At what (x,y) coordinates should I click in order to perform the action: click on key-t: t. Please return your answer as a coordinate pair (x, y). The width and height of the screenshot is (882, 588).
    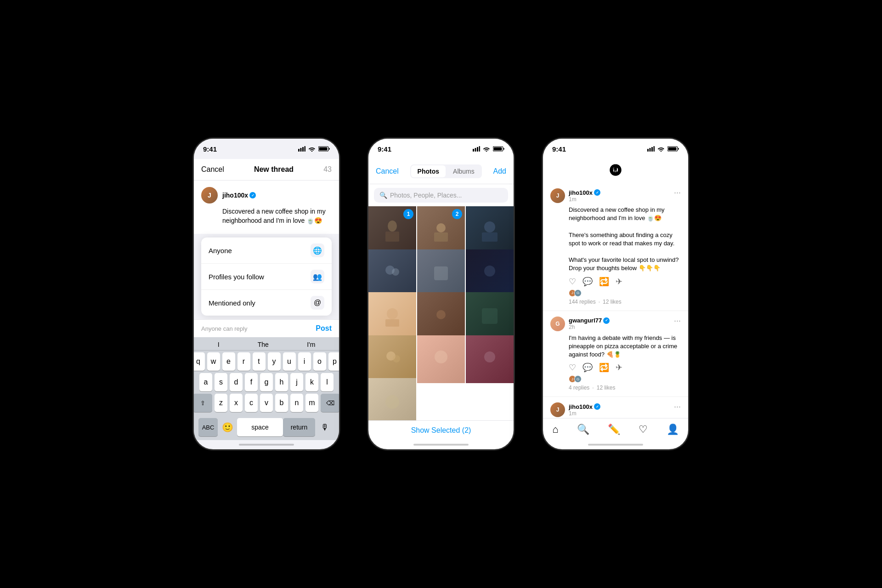
    Looking at the image, I should click on (259, 362).